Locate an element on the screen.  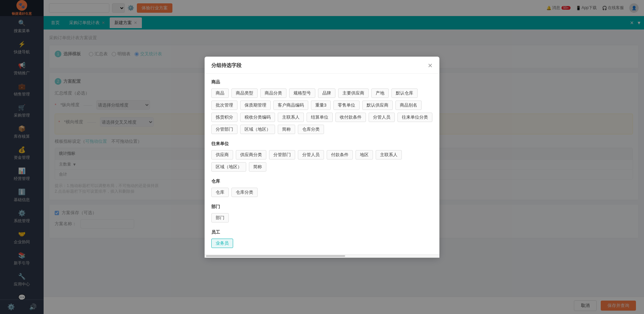
field-tag: 规格型号 is located at coordinates (302, 93).